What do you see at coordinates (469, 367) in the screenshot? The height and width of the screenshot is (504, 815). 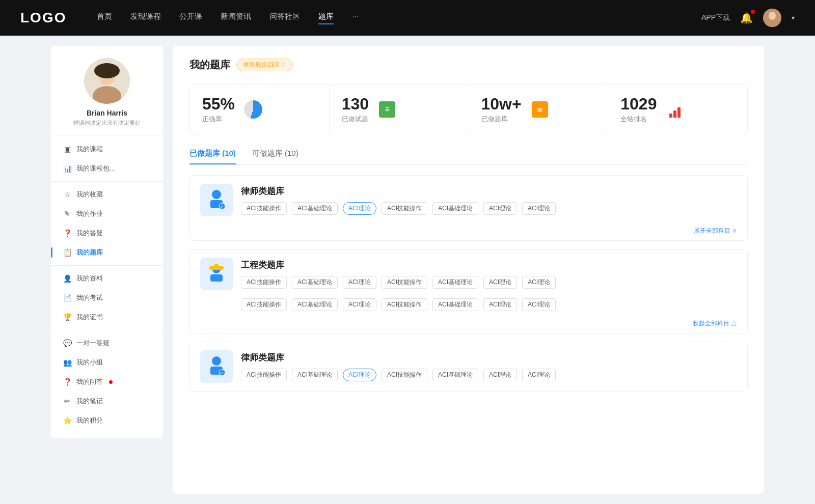 I see `bank-card-3-header: ✓ 律师类题库 ACI技能操作 ACI基础理论 ACI理论 ACI技能操作 AC…` at bounding box center [469, 367].